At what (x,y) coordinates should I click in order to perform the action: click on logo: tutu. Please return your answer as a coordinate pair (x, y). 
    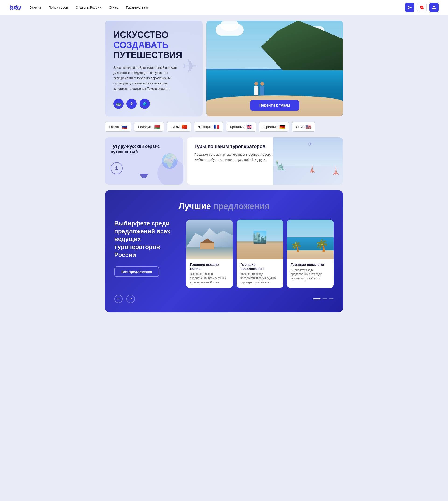
    Looking at the image, I should click on (15, 7).